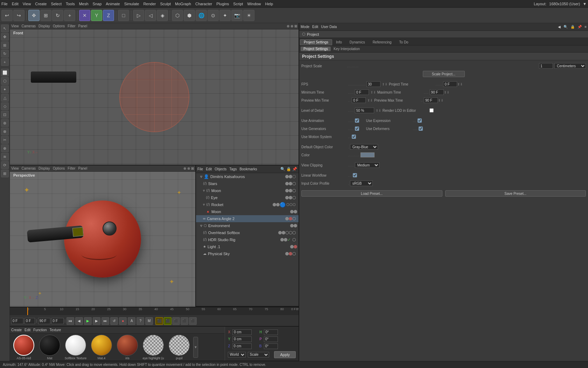 The width and height of the screenshot is (588, 368). I want to click on obj-row-root: ▿ 👤 Dimitris Katsafouros ⬡, so click(247, 177).